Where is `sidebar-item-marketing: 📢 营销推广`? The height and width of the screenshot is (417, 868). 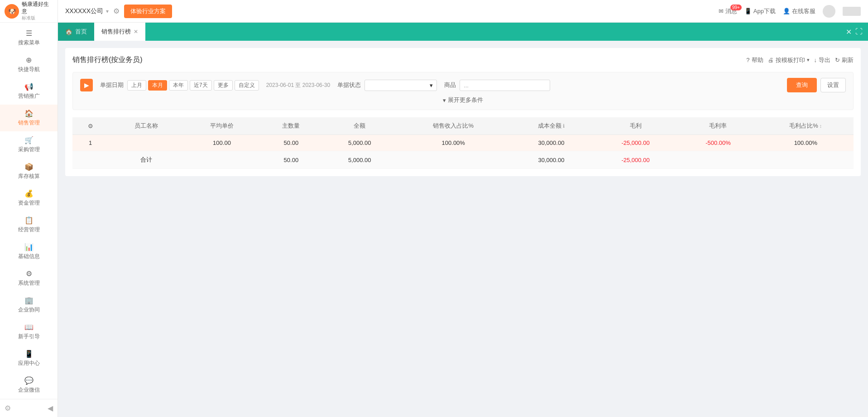
sidebar-item-marketing: 📢 营销推广 is located at coordinates (29, 91).